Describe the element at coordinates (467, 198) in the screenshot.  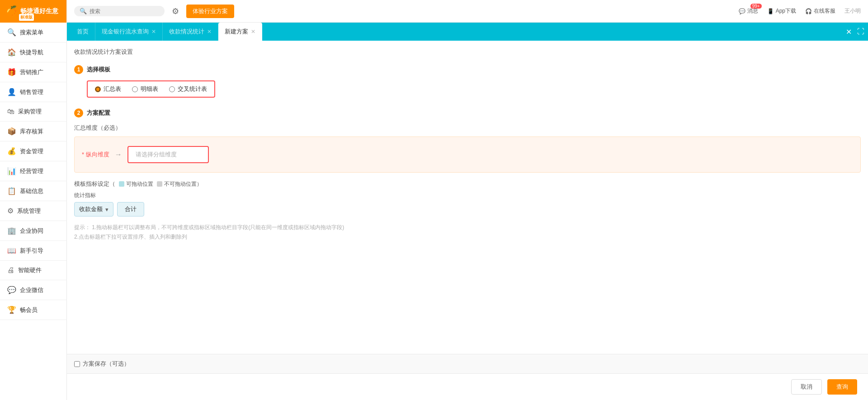
I see `metrics-section: 模板指标设定（ 可拖动位置 不可拖动位置） 统计指标` at that location.